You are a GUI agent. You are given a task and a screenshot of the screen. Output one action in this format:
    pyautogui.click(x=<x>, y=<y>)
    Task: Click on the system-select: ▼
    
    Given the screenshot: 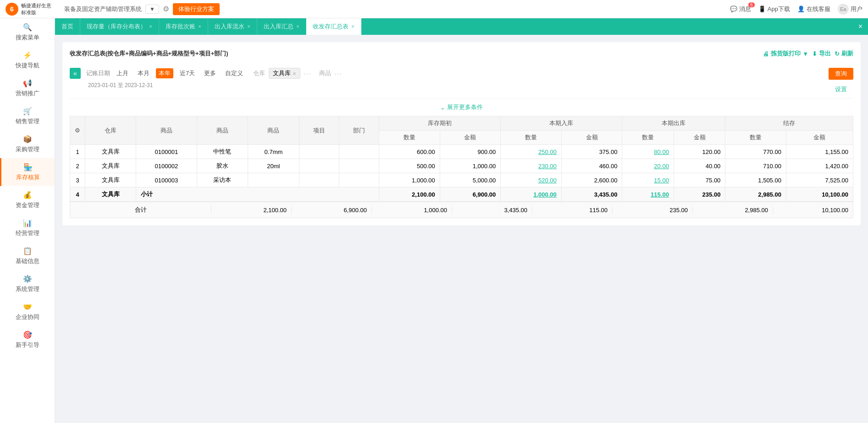 What is the action you would take?
    pyautogui.click(x=152, y=9)
    